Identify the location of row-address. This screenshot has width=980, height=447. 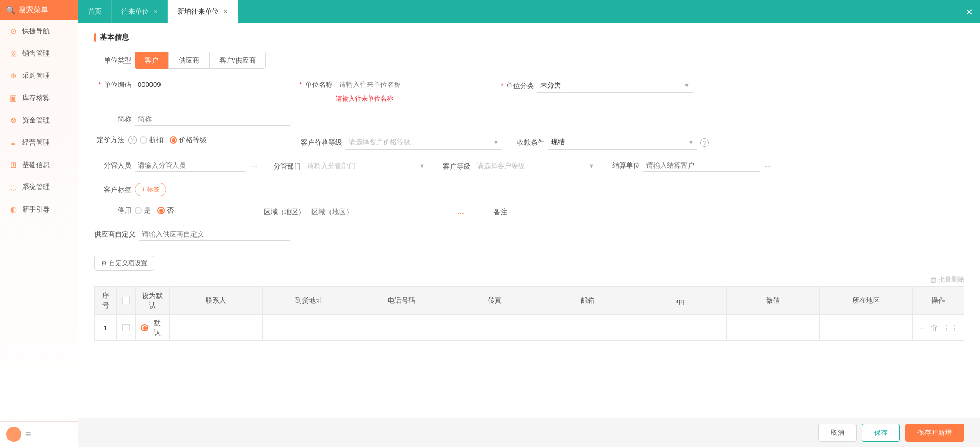
(308, 328).